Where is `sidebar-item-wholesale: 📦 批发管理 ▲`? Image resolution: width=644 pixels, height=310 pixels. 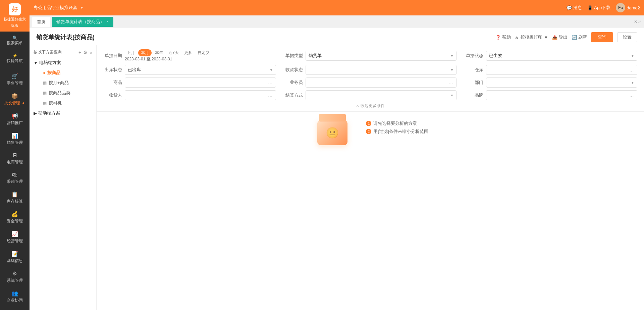 sidebar-item-wholesale: 📦 批发管理 ▲ is located at coordinates (15, 99).